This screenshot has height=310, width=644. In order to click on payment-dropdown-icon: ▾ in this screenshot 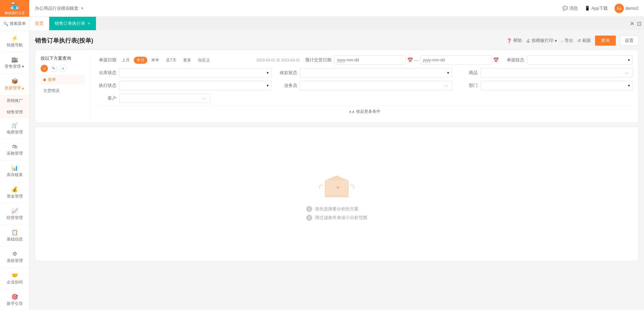, I will do `click(448, 73)`.